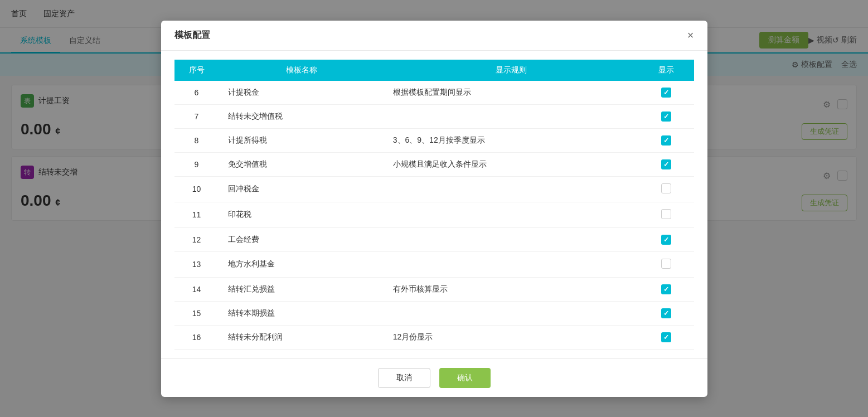 Image resolution: width=868 pixels, height=417 pixels. Describe the element at coordinates (434, 313) in the screenshot. I see `table-row: 15结转本期损益` at that location.